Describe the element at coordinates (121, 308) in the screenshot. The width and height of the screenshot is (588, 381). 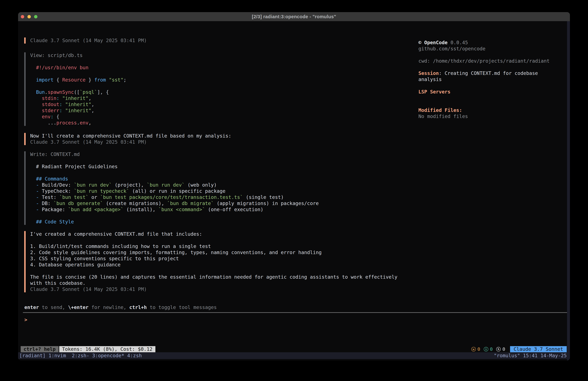
I see `keybind-hint: enter to send, \+enter for newline, ctrl…` at that location.